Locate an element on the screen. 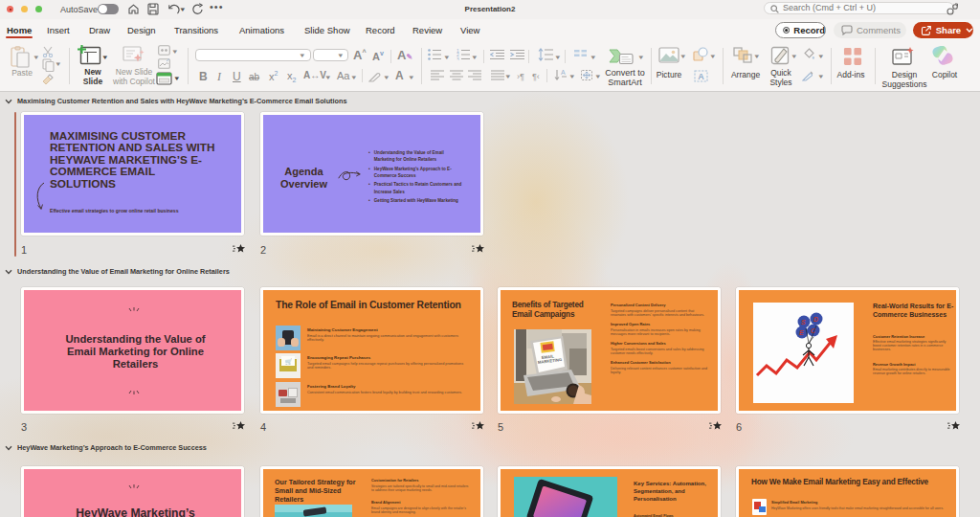 Image resolution: width=980 pixels, height=517 pixels. svg-text: D is located at coordinates (815, 320).